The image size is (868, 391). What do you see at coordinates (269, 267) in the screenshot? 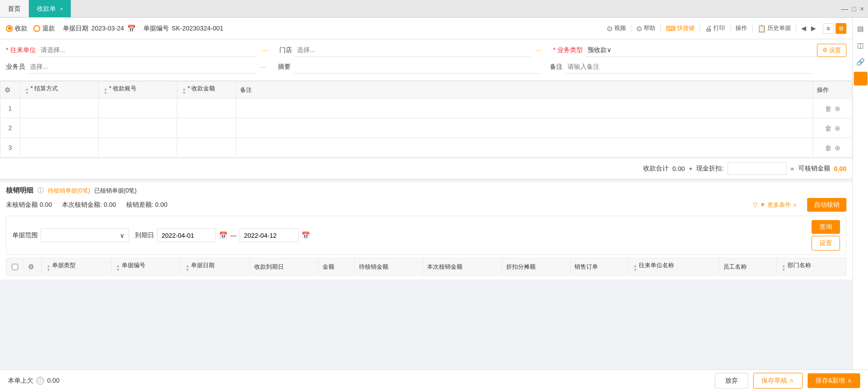
I see `col-due-date-label: 收款到期日` at bounding box center [269, 267].